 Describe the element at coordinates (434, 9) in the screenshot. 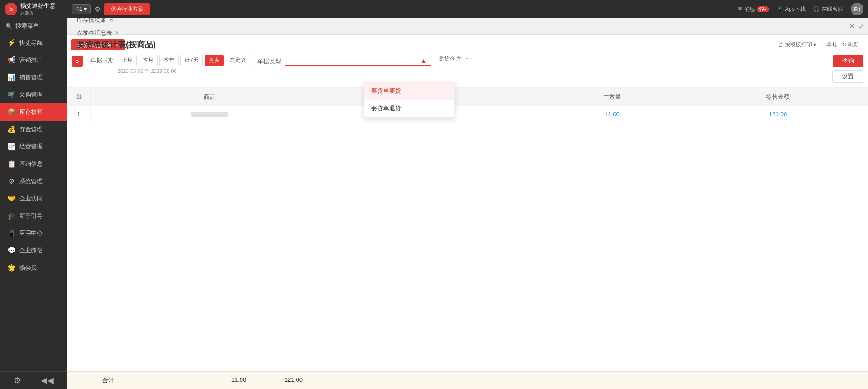

I see `top-header: b 畅捷通好生意 标准版 41 ▾ ⚙ 体验行业方案 ✉ 消息 99+ 📱 Ap…` at that location.